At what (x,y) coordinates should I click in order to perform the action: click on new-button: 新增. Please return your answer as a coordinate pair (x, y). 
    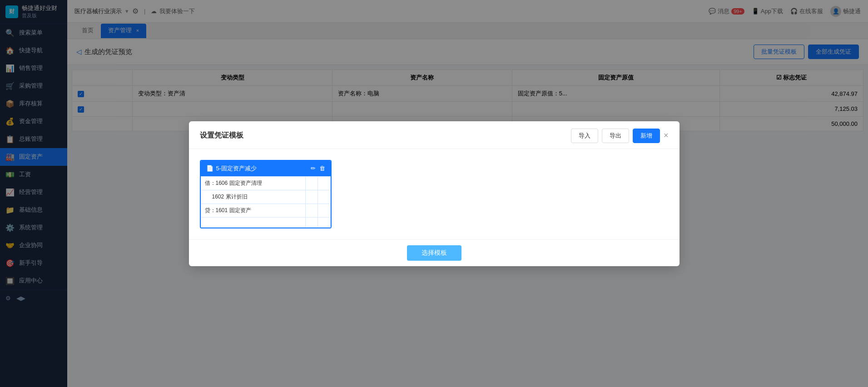
    Looking at the image, I should click on (646, 136).